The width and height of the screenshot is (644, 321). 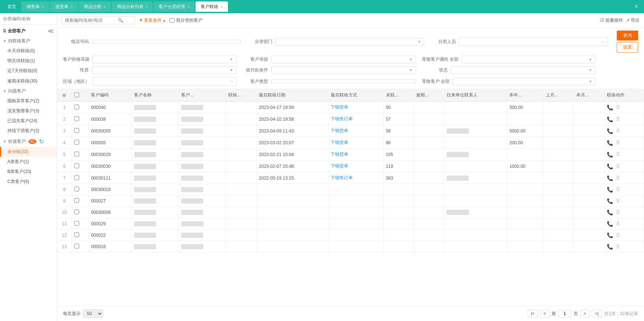 What do you see at coordinates (627, 47) in the screenshot?
I see `reset-button: 设置` at bounding box center [627, 47].